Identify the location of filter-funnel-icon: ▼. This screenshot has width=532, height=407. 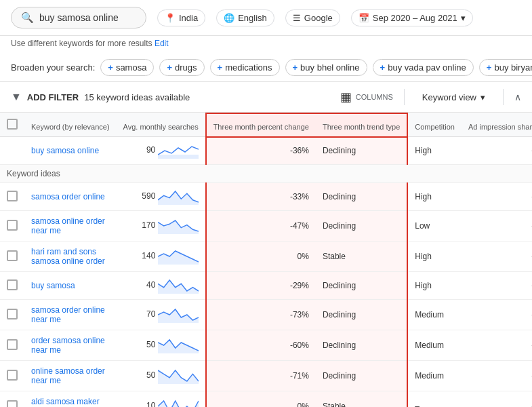
(16, 97).